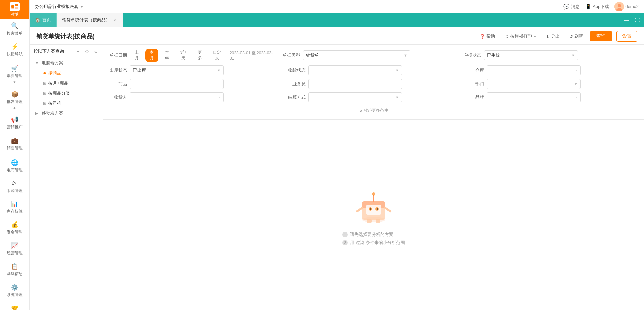 Image resolution: width=644 pixels, height=310 pixels. Describe the element at coordinates (337, 20) in the screenshot. I see `tab-bar: 🏠 首页 销货单统计表（按商品） × — ⛶` at that location.